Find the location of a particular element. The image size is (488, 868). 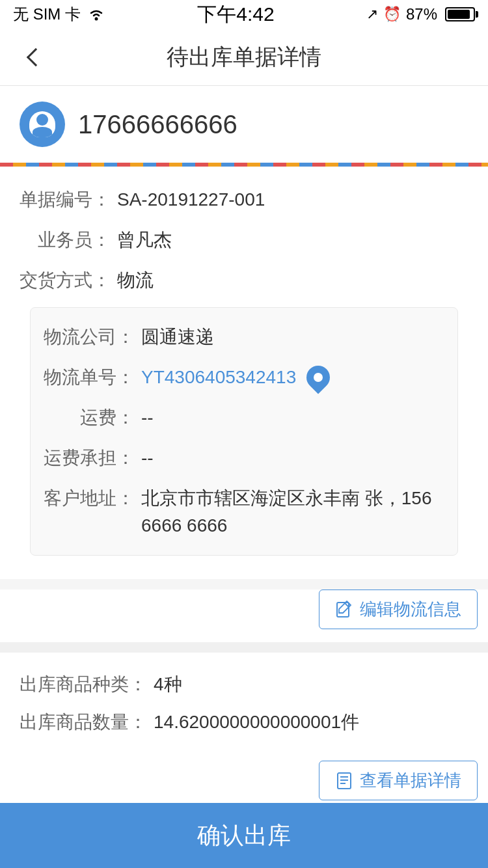

location-status-icon: ↗ is located at coordinates (372, 14).